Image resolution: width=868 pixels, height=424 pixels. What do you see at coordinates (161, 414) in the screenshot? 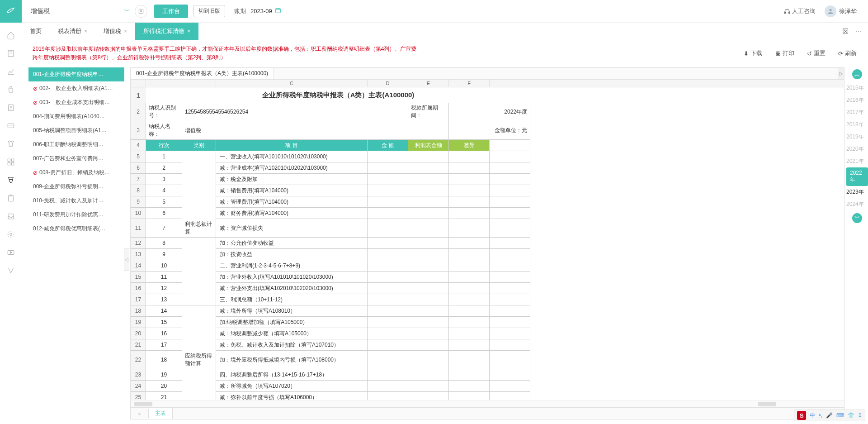
I see `sheet-footer-name: 主表` at bounding box center [161, 414].